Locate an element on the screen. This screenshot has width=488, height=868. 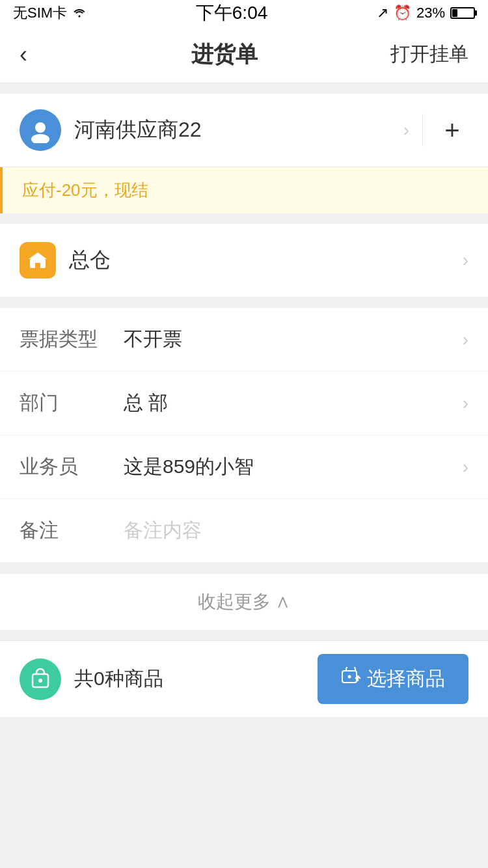
back-button: ‹ is located at coordinates (39, 55).